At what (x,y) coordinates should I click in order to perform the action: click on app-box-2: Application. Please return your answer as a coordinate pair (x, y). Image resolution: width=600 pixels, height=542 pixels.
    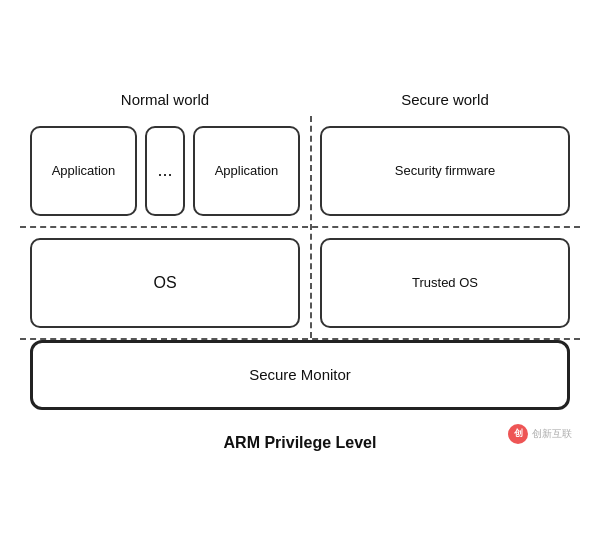
    Looking at the image, I should click on (246, 171).